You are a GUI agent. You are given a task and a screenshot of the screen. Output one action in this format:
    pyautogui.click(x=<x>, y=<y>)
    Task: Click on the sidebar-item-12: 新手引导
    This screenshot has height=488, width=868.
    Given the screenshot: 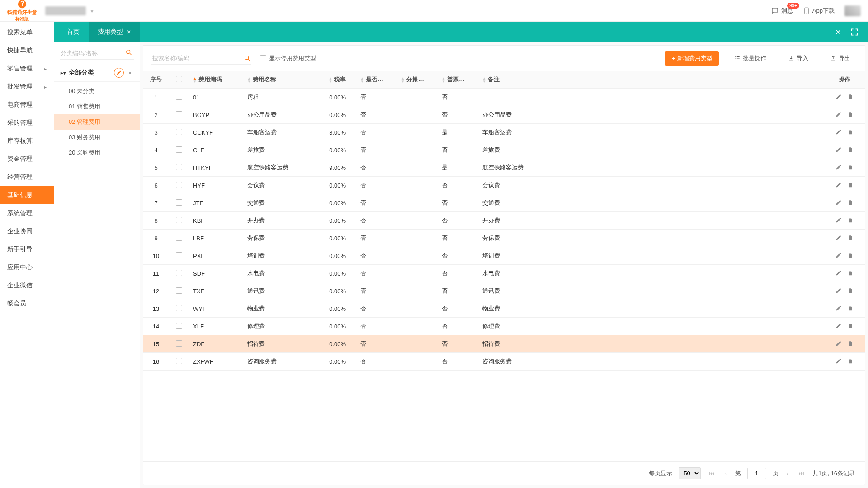 What is the action you would take?
    pyautogui.click(x=27, y=249)
    